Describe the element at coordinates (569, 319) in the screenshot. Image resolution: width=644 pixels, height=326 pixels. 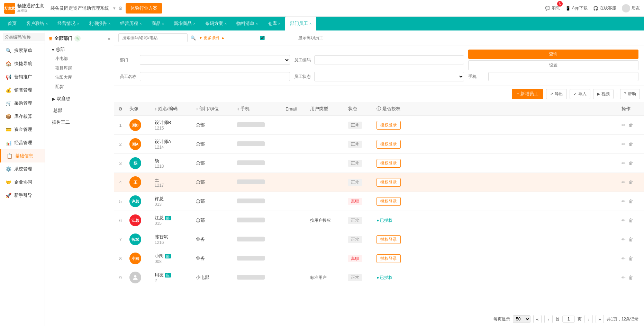
I see `page-input` at that location.